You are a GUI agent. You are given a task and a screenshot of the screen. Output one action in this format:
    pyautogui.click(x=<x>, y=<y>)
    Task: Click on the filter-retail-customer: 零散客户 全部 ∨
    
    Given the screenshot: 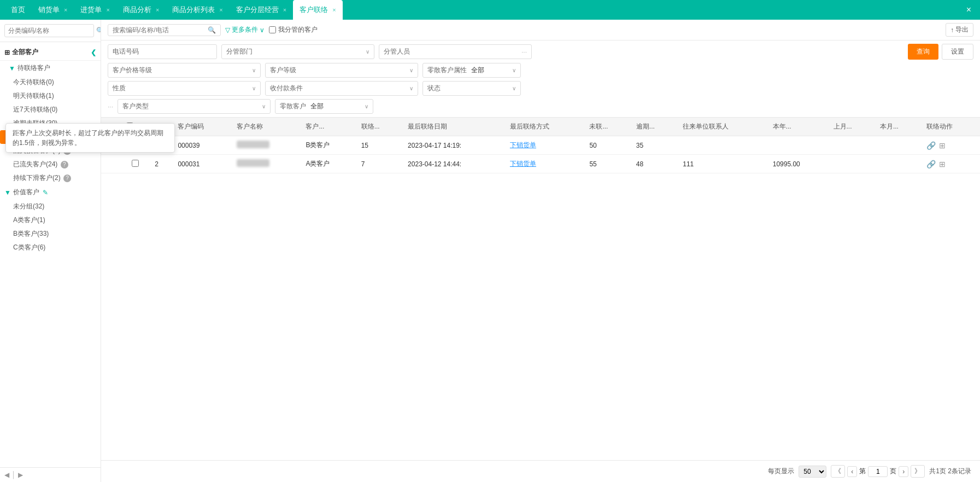 What is the action you would take?
    pyautogui.click(x=324, y=106)
    